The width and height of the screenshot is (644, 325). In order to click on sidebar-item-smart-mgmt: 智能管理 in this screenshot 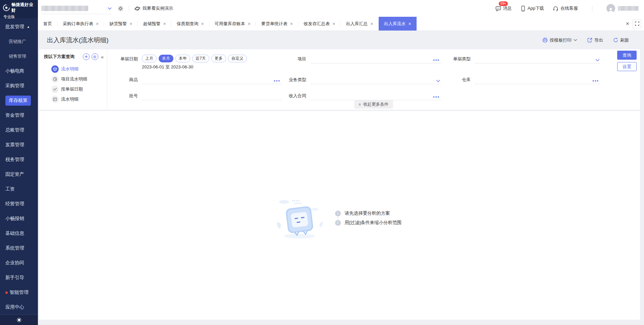, I will do `click(19, 292)`.